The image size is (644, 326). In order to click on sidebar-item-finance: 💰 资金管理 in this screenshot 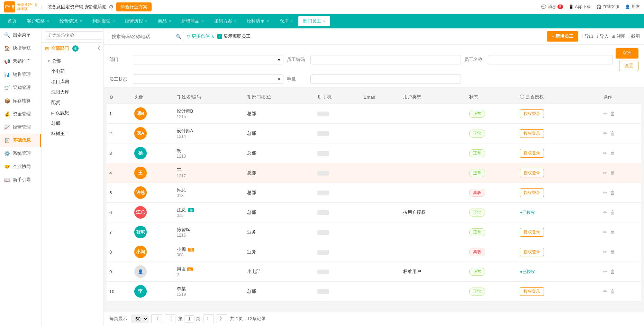, I will do `click(21, 114)`.